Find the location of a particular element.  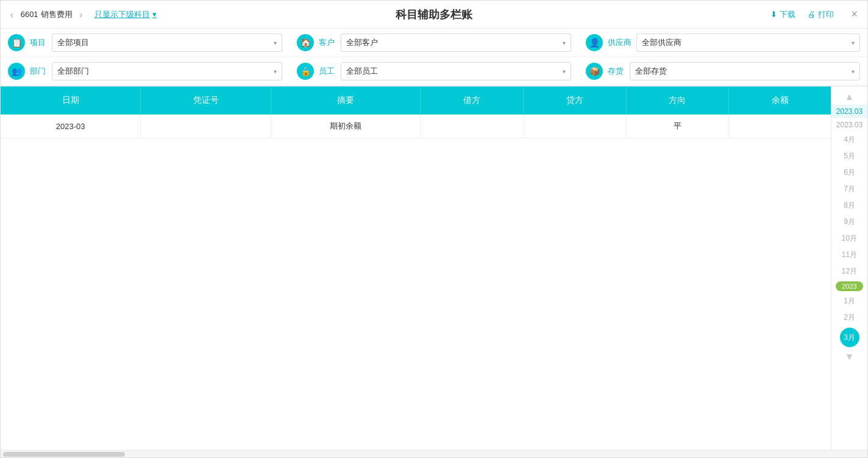

next-account-arrow: › is located at coordinates (82, 15).